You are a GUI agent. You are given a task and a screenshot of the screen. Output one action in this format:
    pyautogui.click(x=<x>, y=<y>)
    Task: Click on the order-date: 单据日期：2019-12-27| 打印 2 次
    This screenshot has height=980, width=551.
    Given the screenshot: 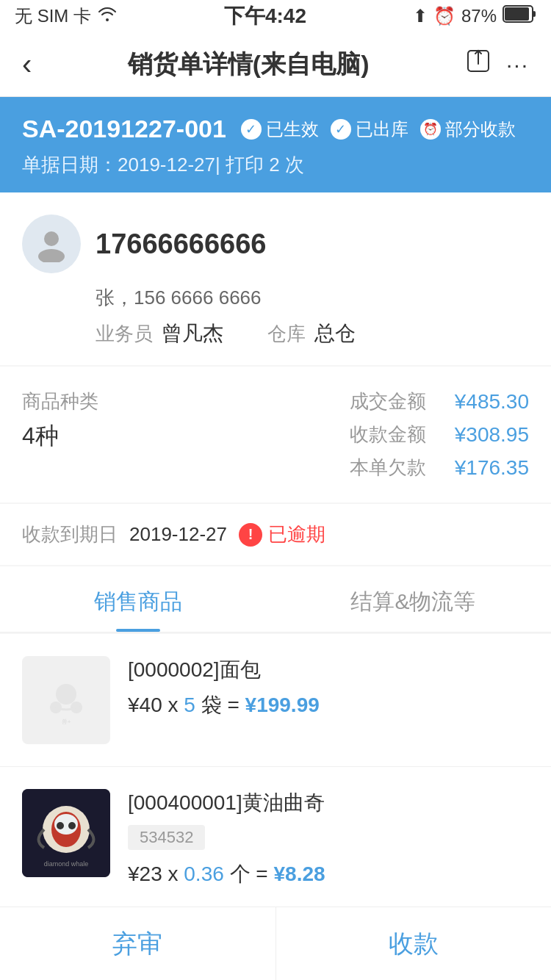 What is the action you would take?
    pyautogui.click(x=276, y=165)
    